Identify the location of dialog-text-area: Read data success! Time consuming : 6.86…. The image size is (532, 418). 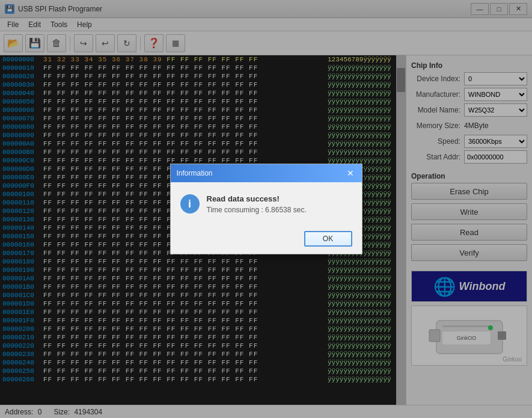
(280, 204).